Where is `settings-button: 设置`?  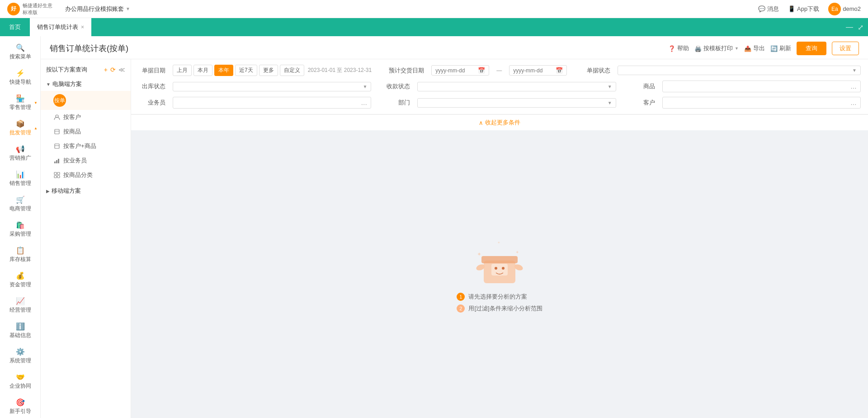 settings-button: 设置 is located at coordinates (845, 48).